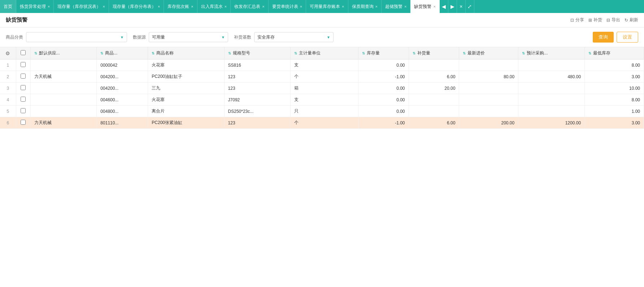 This screenshot has width=644, height=287. What do you see at coordinates (186, 88) in the screenshot?
I see `cell-product-name: 三九` at bounding box center [186, 88].